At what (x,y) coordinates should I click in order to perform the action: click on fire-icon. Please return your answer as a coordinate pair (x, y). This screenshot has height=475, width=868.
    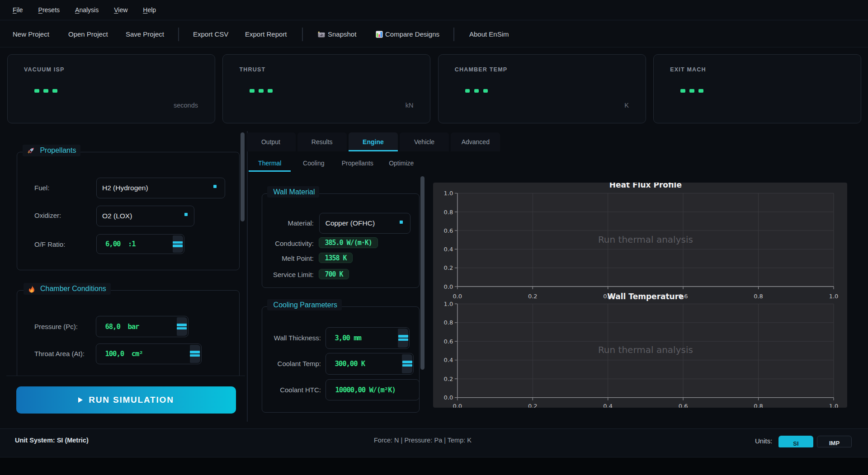
    Looking at the image, I should click on (32, 289).